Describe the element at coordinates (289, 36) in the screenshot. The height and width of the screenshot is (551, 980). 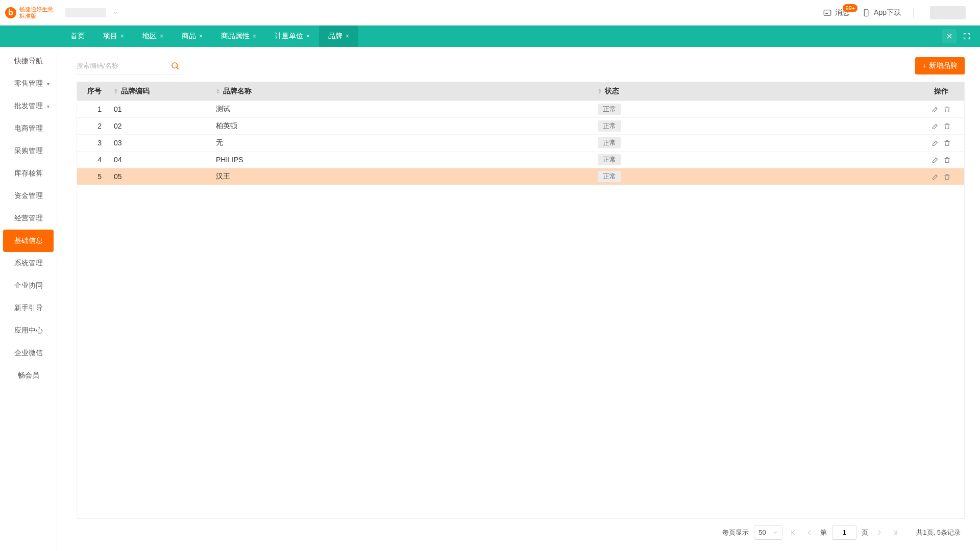
I see `tab-label: 计量单位` at that location.